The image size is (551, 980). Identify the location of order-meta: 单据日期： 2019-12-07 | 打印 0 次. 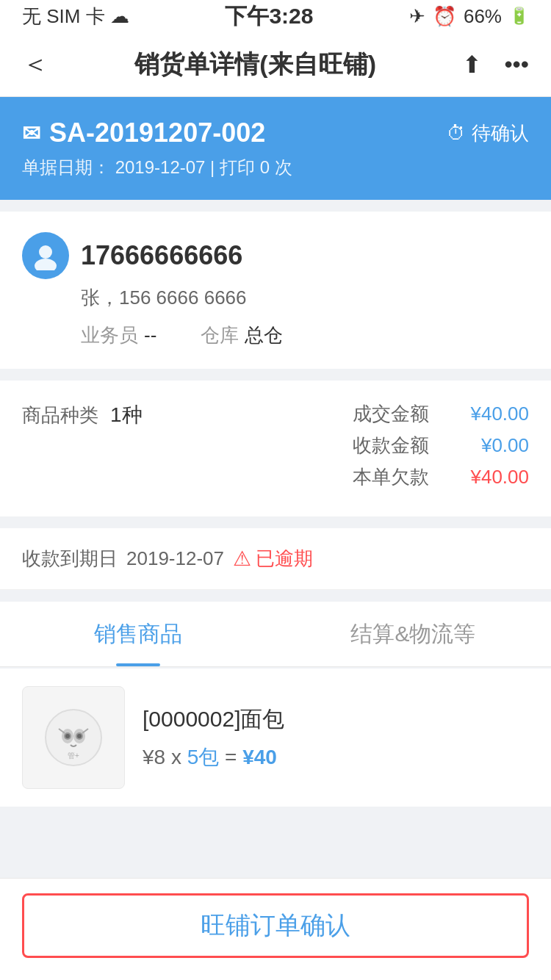
(276, 167).